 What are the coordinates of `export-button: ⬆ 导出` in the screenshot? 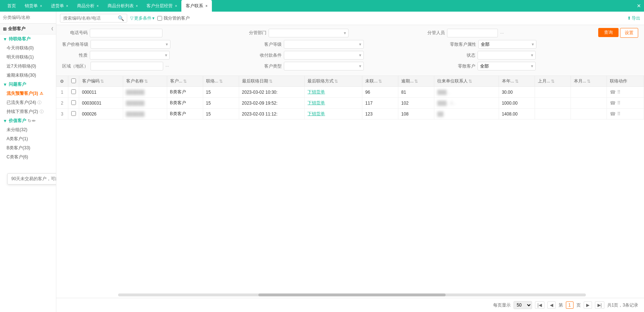 It's located at (634, 18).